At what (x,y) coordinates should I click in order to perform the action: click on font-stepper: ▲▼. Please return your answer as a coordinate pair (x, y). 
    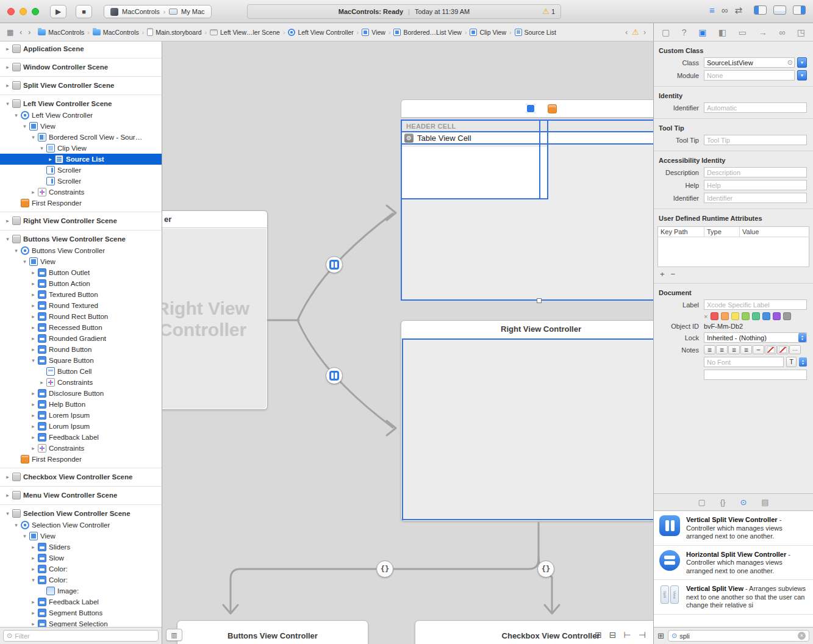
    Looking at the image, I should click on (803, 362).